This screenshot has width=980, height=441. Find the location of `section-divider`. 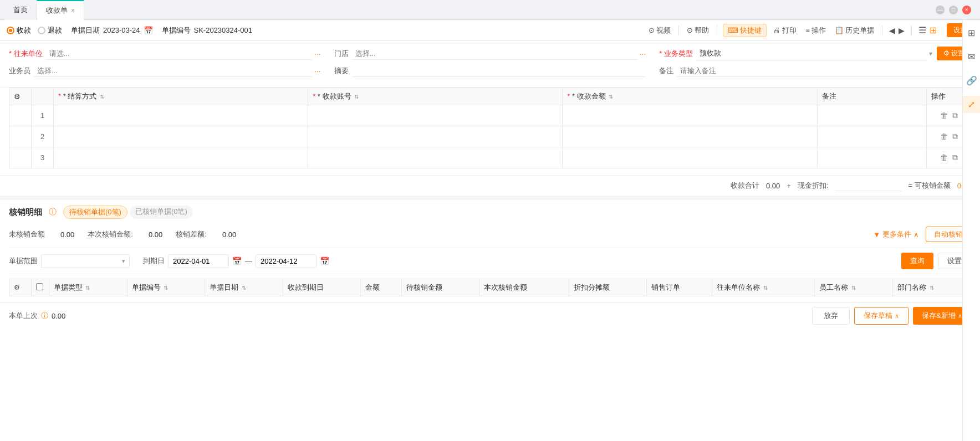

section-divider is located at coordinates (490, 198).